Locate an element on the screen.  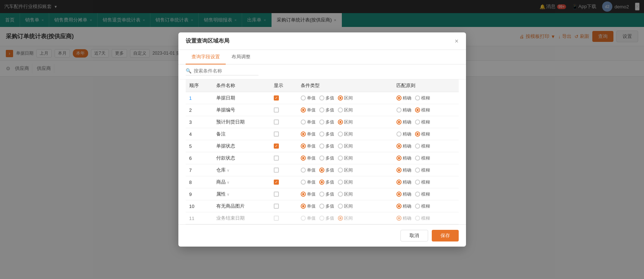
save-button: 保存 is located at coordinates (445, 236).